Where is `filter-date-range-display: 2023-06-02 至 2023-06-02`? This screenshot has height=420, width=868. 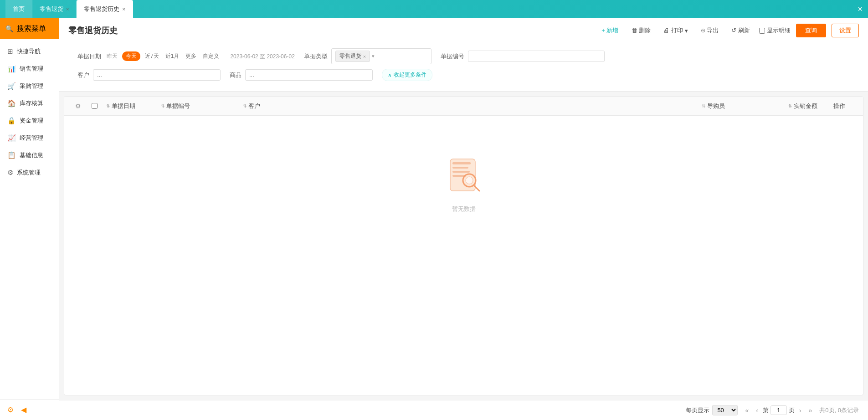 filter-date-range-display: 2023-06-02 至 2023-06-02 is located at coordinates (262, 56).